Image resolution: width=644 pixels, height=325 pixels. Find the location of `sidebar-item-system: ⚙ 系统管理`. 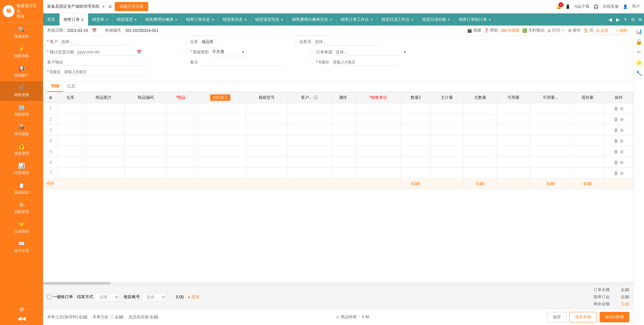

sidebar-item-system: ⚙ 系统管理 is located at coordinates (22, 208).